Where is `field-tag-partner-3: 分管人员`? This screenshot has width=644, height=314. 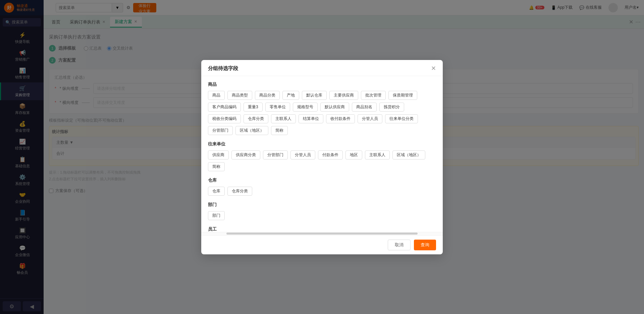 field-tag-partner-3: 分管人员 is located at coordinates (303, 155).